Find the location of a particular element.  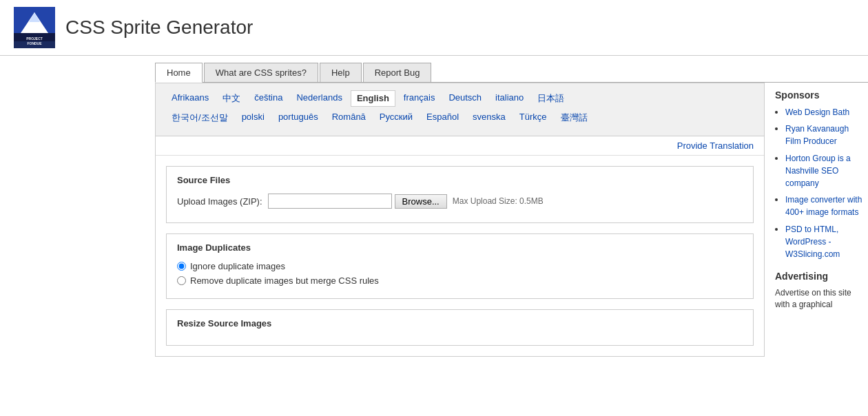

lang-czech: čeština is located at coordinates (269, 98).